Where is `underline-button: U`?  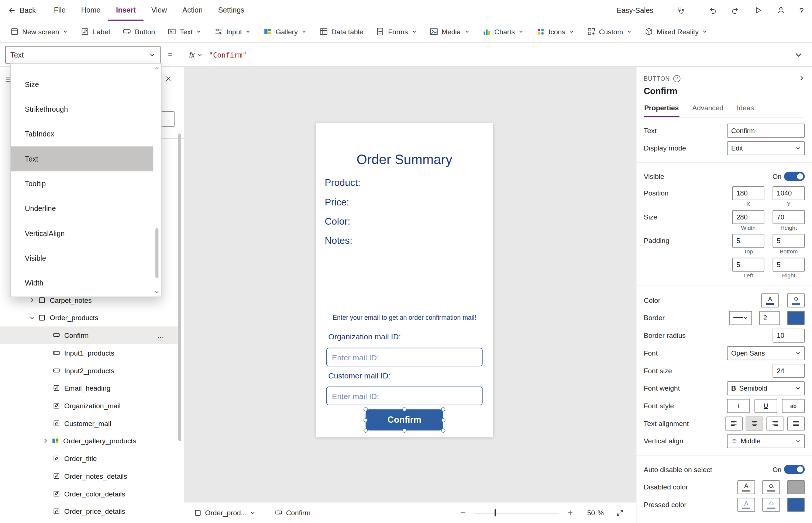 underline-button: U is located at coordinates (766, 406).